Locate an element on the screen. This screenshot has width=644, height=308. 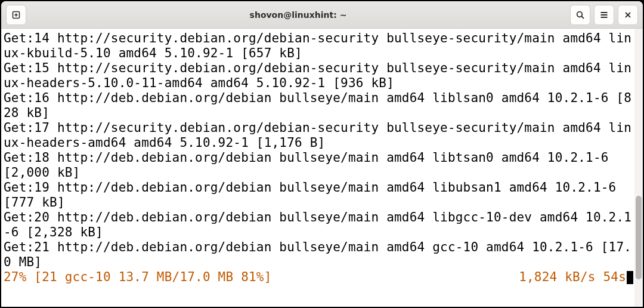
scrollbar-thumb is located at coordinates (639, 238).